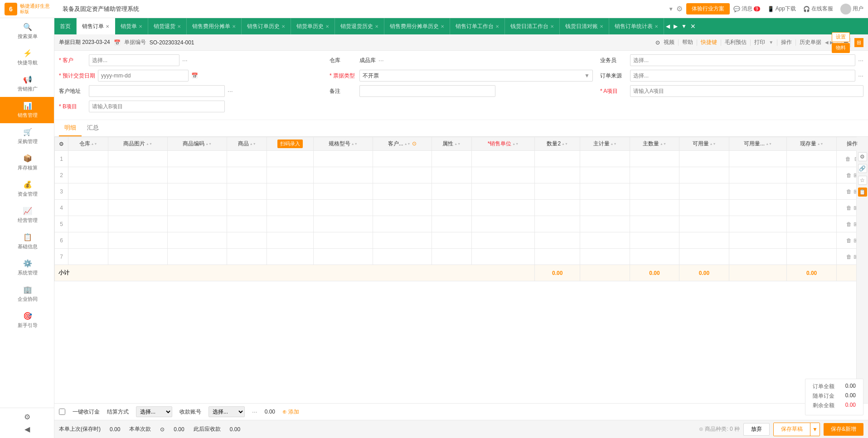 This screenshot has width=868, height=438. Describe the element at coordinates (65, 26) in the screenshot. I see `tab-home: 首页` at that location.